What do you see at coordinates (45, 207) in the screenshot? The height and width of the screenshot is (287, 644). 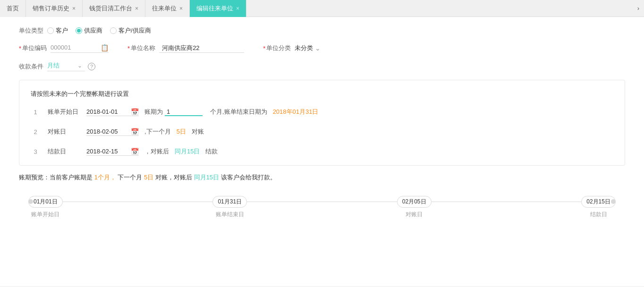 I see `timeline-item-1: 01月01日 账单开始日` at bounding box center [45, 207].